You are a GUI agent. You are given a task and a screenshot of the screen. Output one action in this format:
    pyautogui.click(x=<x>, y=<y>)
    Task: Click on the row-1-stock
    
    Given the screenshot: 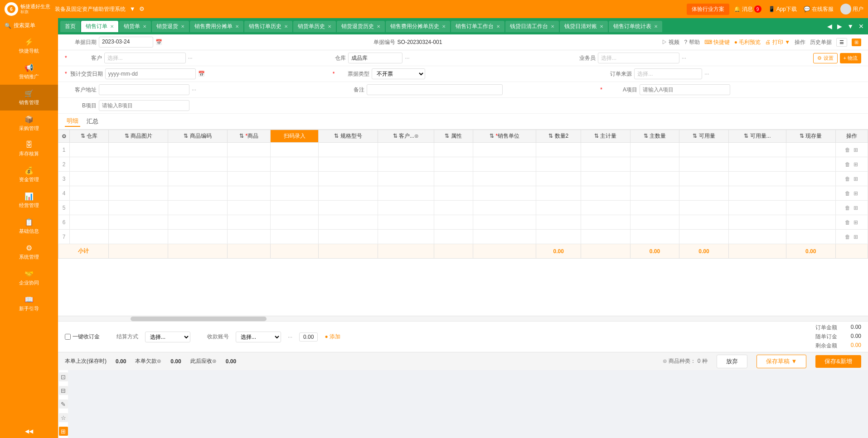 What is the action you would take?
    pyautogui.click(x=810, y=150)
    